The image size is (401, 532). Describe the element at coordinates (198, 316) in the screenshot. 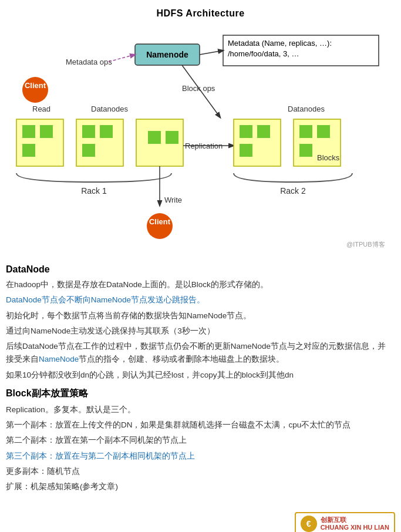

I see `para-3: 初始化时，每个数据节点将当前存储的数据块告知NameNode节点。` at that location.